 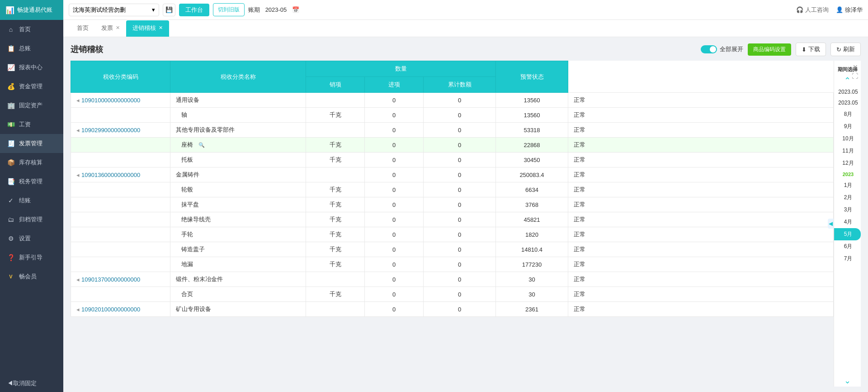 I want to click on panel-expand-button: ⛶, so click(x=855, y=76).